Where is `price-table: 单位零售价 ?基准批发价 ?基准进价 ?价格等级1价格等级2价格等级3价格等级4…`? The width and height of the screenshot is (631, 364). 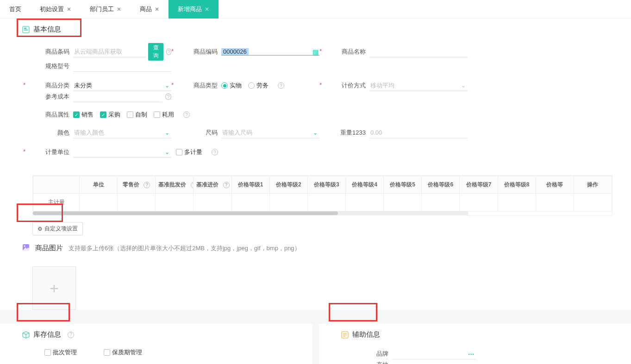 price-table: 单位零售价 ?基准批发价 ?基准进价 ?价格等级1价格等级2价格等级3价格等级4… is located at coordinates (322, 195).